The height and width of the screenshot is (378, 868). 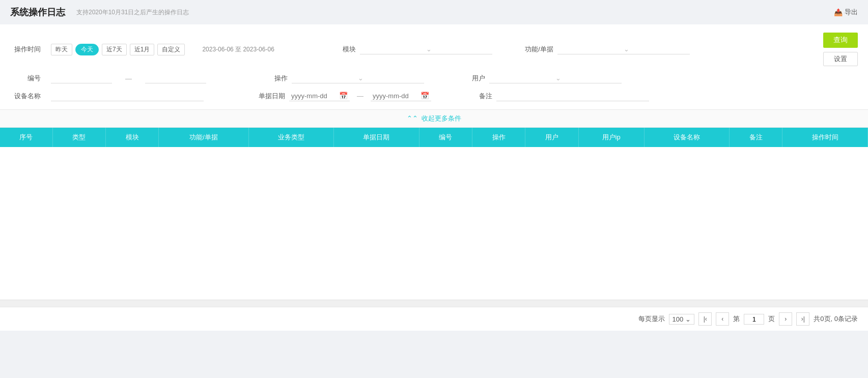 I want to click on per-page-select: 100 ⌄, so click(x=682, y=319).